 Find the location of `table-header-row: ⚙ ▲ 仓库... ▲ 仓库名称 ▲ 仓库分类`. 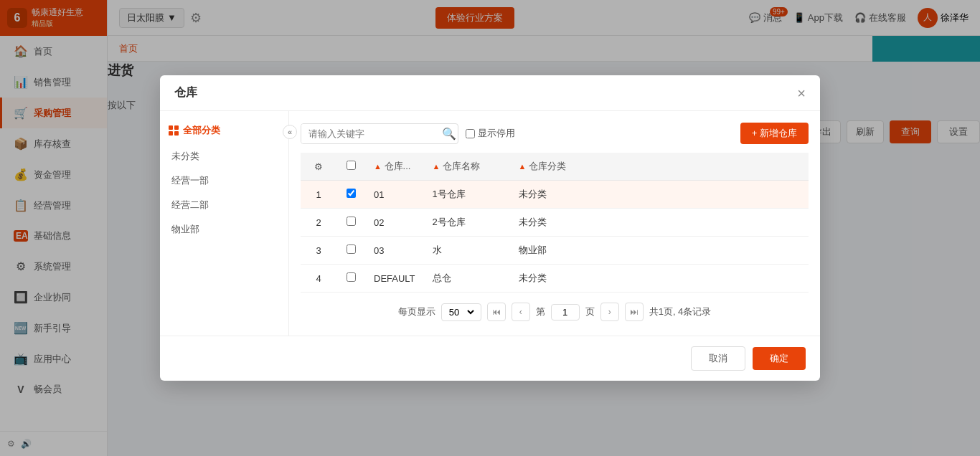

table-header-row: ⚙ ▲ 仓库... ▲ 仓库名称 ▲ 仓库分类 is located at coordinates (555, 166).